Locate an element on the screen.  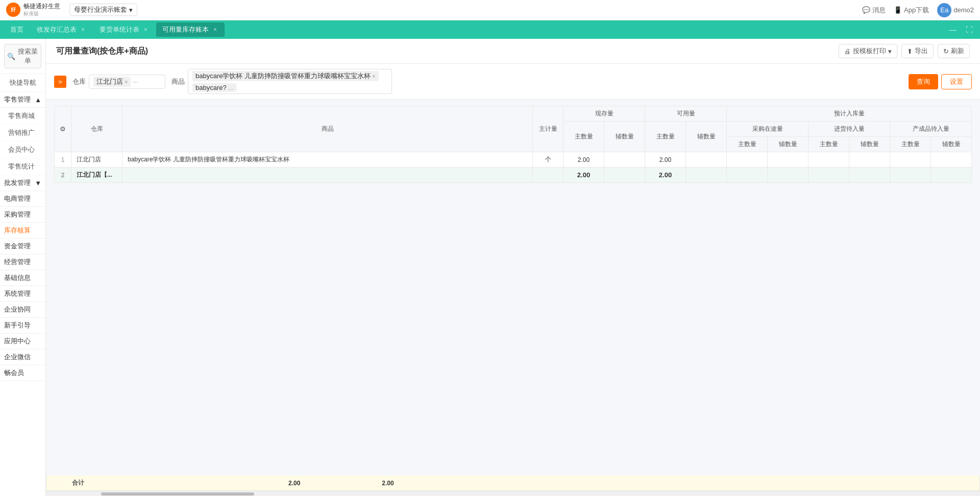
sidebar-item-retail: 零售管理 ▲ is located at coordinates (22, 100).